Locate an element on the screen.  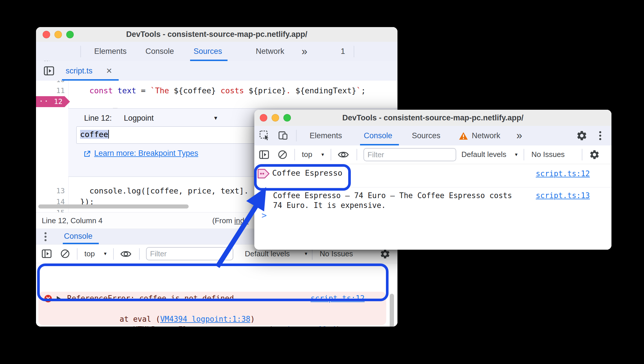
device-toolbar-icon is located at coordinates (283, 136).